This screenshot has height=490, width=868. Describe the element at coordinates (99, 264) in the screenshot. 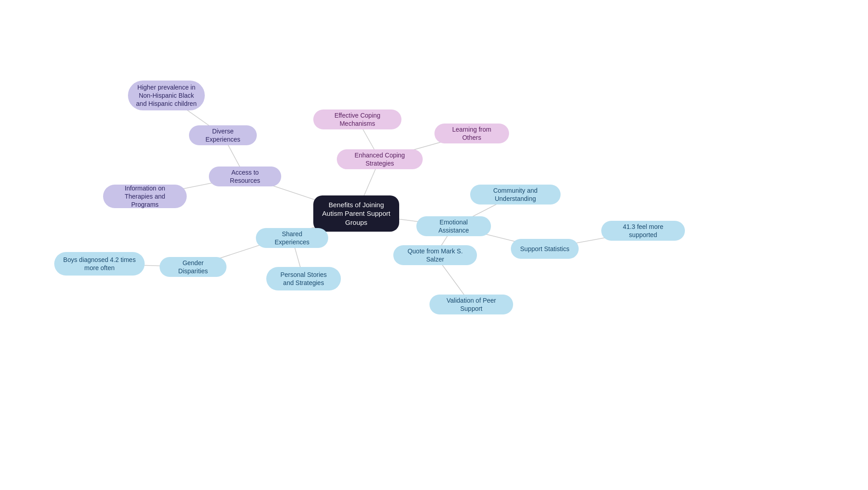

I see `node-boysDiagnosed: Boys diagnosed 4.2 times more often` at that location.